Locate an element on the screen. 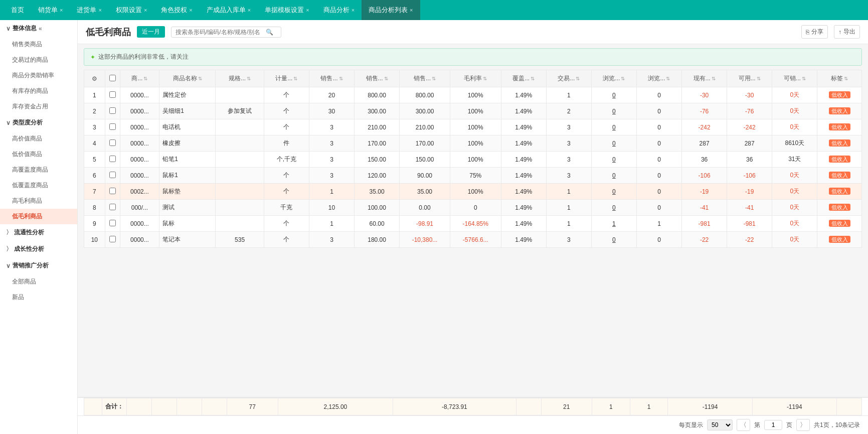 The height and width of the screenshot is (434, 868). row-col11: 2 is located at coordinates (569, 111).